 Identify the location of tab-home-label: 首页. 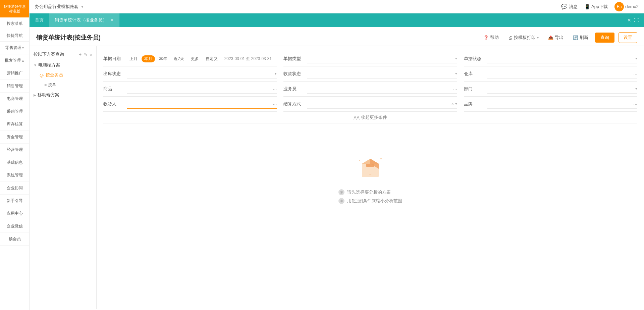
(39, 20).